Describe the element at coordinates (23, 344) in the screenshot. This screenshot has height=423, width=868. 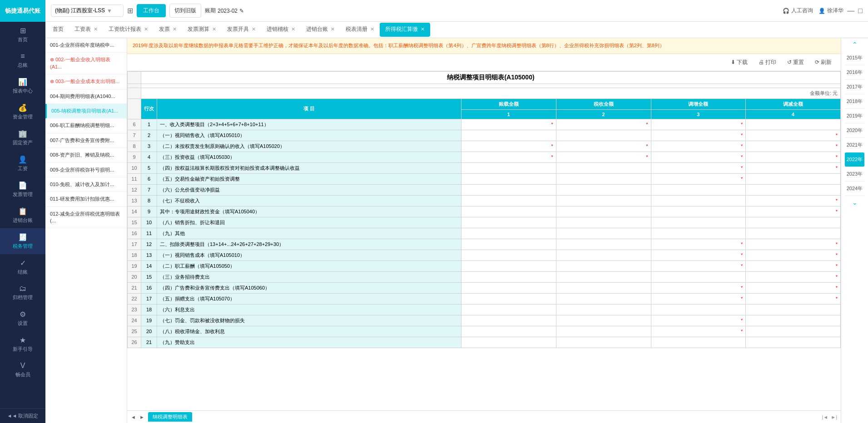
I see `sidebar-item-guide: ★新手引导` at that location.